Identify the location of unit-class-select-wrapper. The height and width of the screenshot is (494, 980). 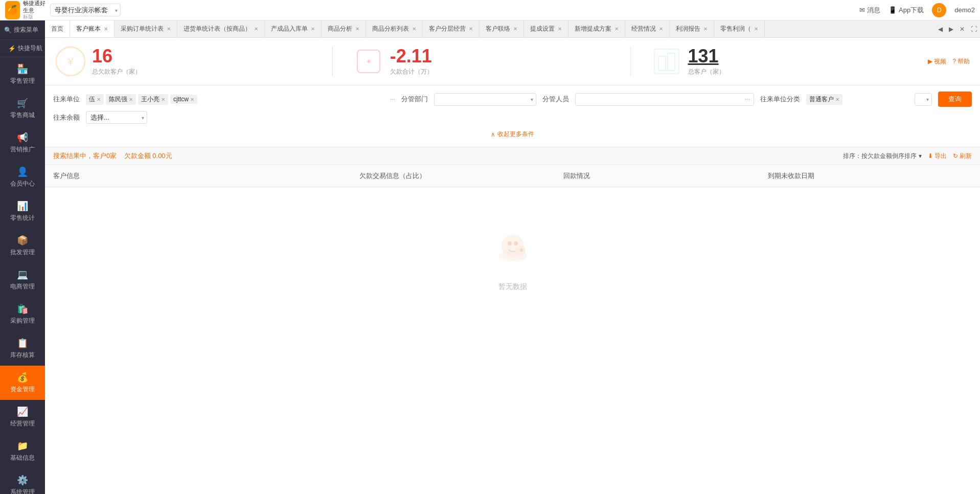
(923, 99).